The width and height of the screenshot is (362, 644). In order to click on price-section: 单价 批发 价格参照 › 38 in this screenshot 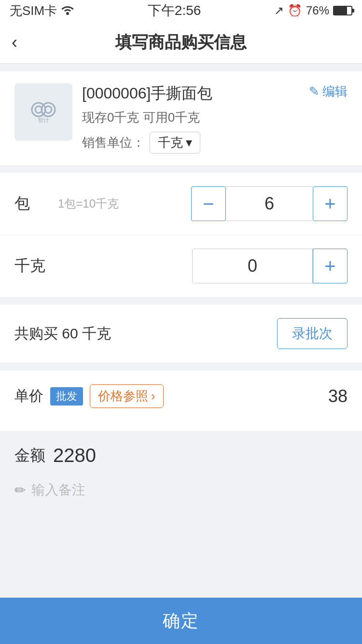, I will do `click(181, 401)`.